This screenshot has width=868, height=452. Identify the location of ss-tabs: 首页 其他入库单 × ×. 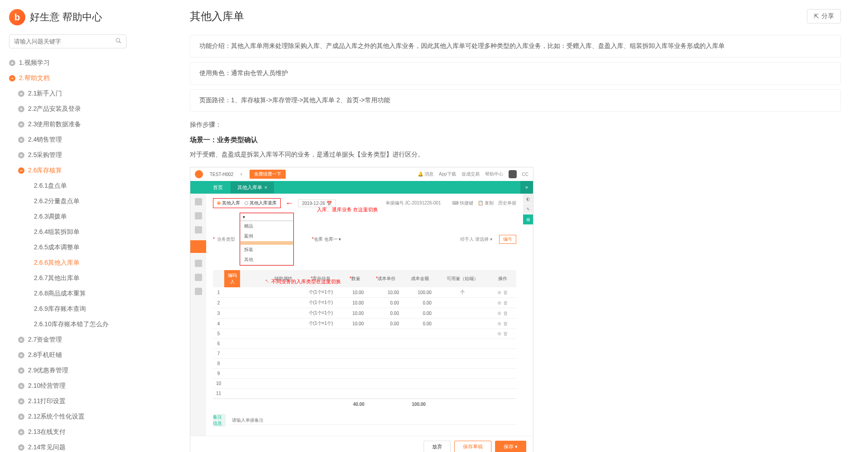
(362, 187).